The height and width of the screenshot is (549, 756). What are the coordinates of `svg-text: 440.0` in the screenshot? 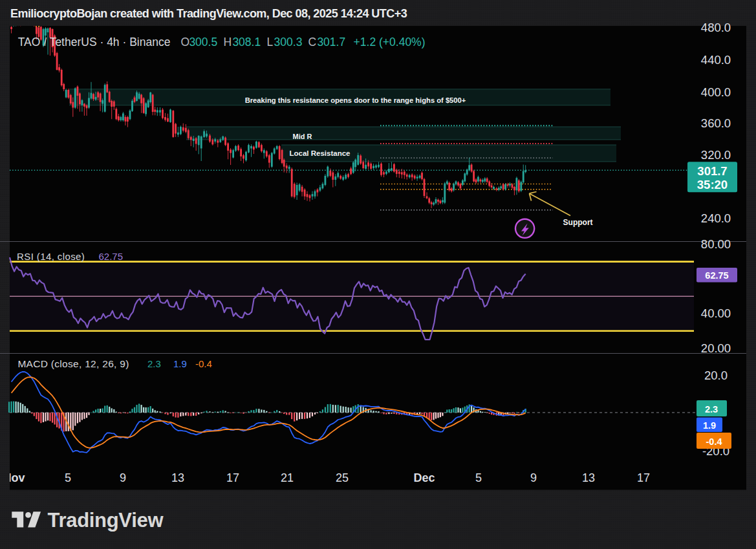 It's located at (716, 59).